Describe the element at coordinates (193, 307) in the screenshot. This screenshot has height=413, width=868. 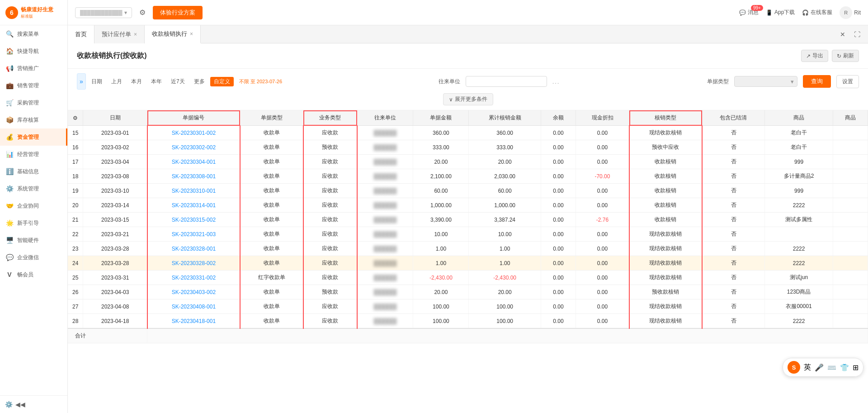
I see `voucher-no-link: SK-20230408-001` at that location.